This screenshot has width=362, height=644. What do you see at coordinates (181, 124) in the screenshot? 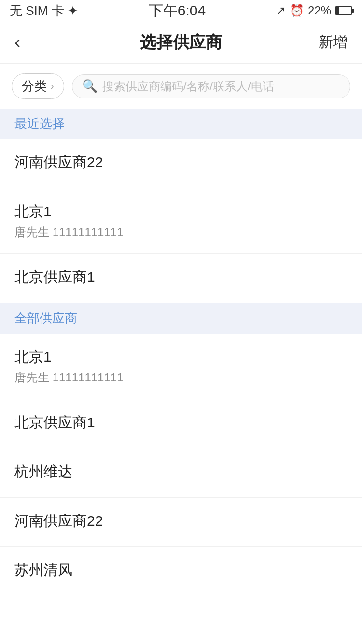
I see `recent-section-header: 最近选择` at bounding box center [181, 124].